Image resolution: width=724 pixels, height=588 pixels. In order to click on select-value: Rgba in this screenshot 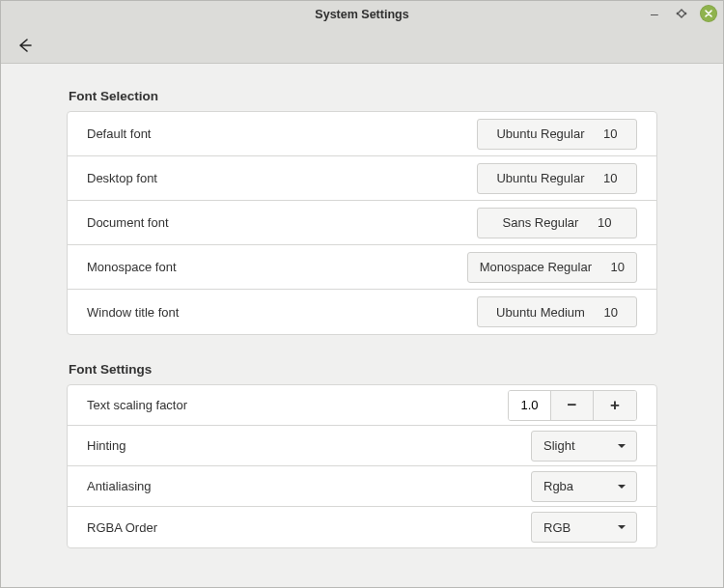, I will do `click(558, 487)`.